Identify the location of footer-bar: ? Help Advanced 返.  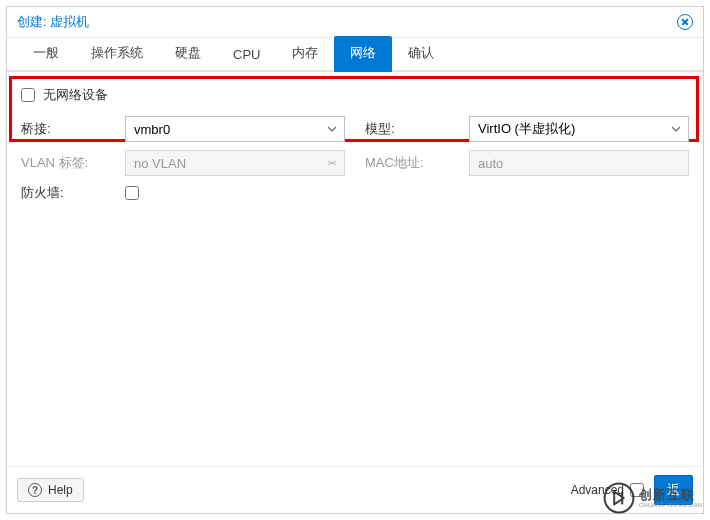
(355, 490).